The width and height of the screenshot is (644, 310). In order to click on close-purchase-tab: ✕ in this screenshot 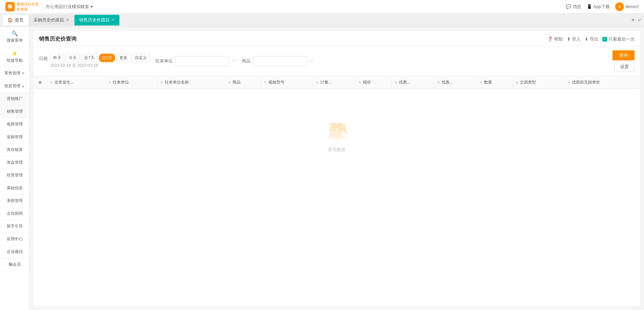, I will do `click(68, 20)`.